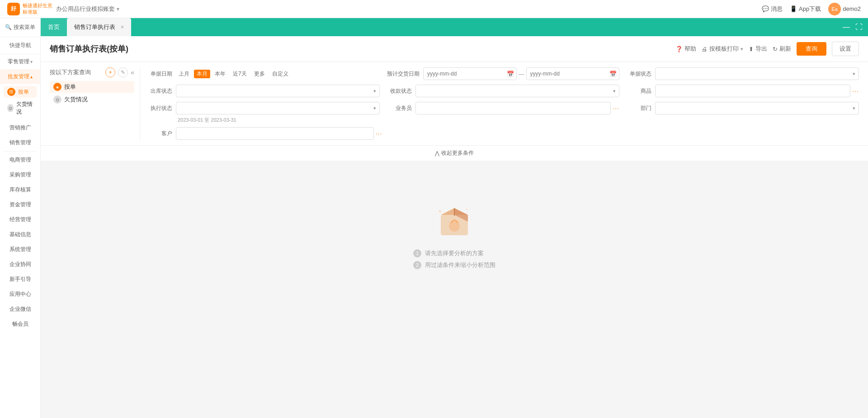  Describe the element at coordinates (132, 72) in the screenshot. I see `collapse-left-btn: «` at that location.